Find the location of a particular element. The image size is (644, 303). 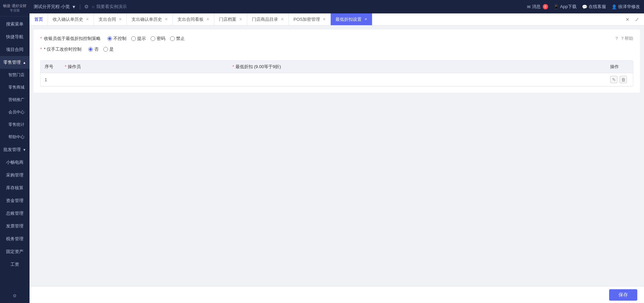

sidebar-item-help: 帮助中心 is located at coordinates (15, 137).